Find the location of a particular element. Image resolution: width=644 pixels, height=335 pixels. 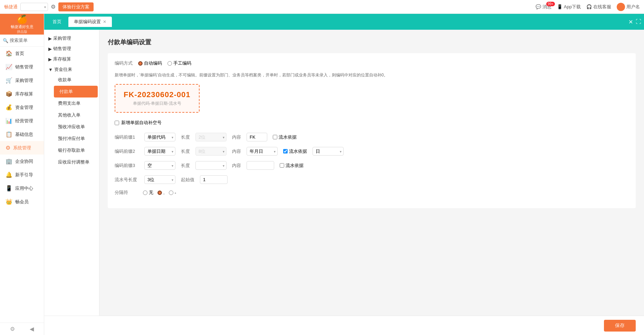

sidebar-item-apps: 📱 应用中心 is located at coordinates (22, 188).